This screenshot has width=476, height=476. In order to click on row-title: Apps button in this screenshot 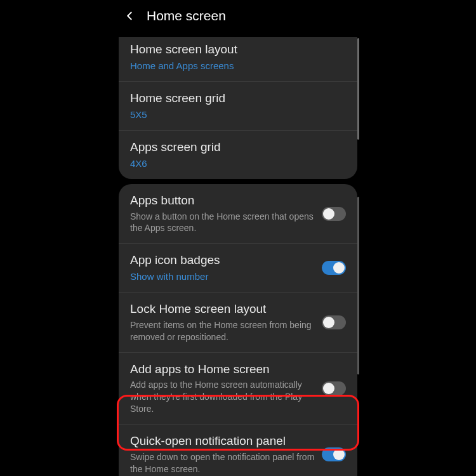, I will do `click(223, 201)`.